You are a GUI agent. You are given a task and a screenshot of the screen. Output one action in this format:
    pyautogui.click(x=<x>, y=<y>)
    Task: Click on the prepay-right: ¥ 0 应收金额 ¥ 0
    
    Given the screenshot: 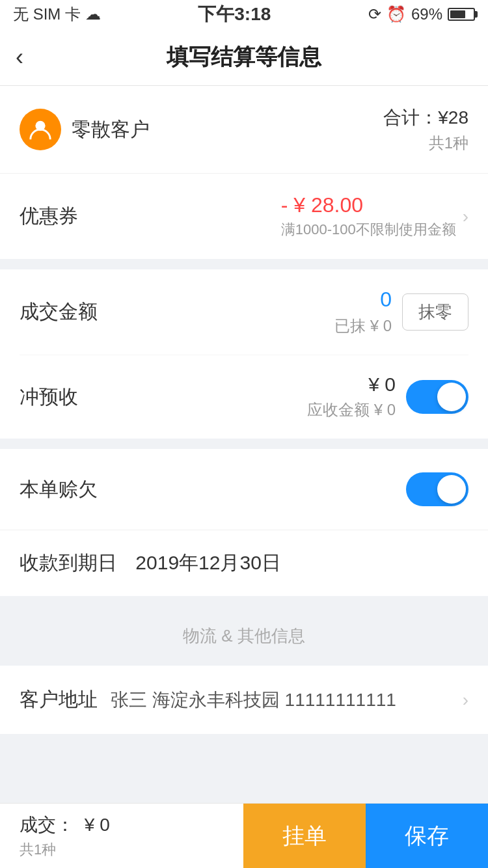 What is the action you would take?
    pyautogui.click(x=388, y=397)
    